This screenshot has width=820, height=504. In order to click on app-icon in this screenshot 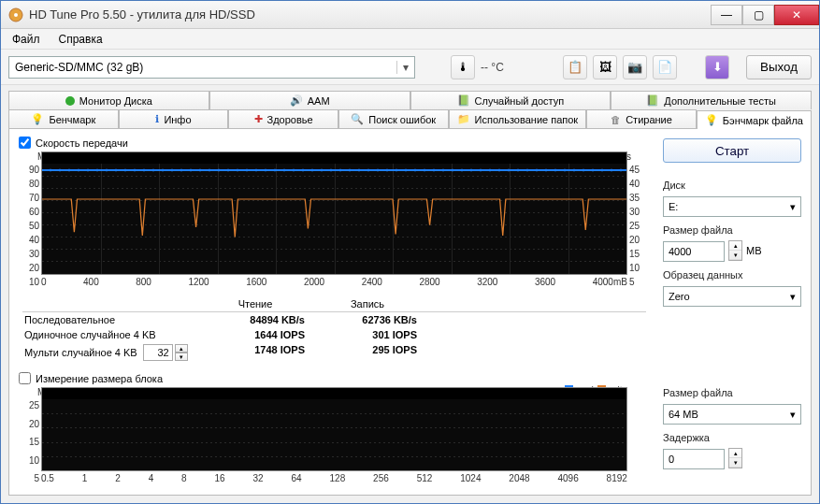, I will do `click(16, 15)`.